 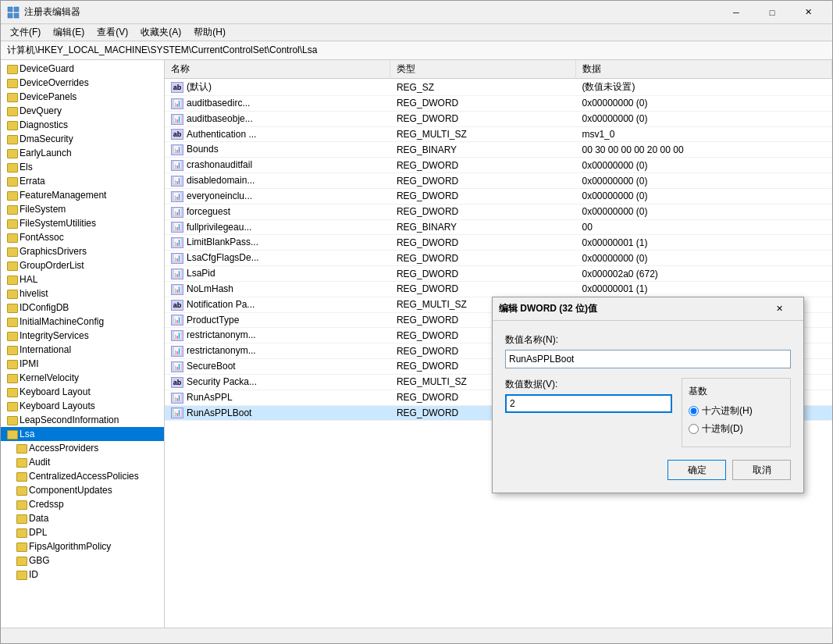 I want to click on sidebar-item-lsa: Lsa, so click(x=83, y=434).